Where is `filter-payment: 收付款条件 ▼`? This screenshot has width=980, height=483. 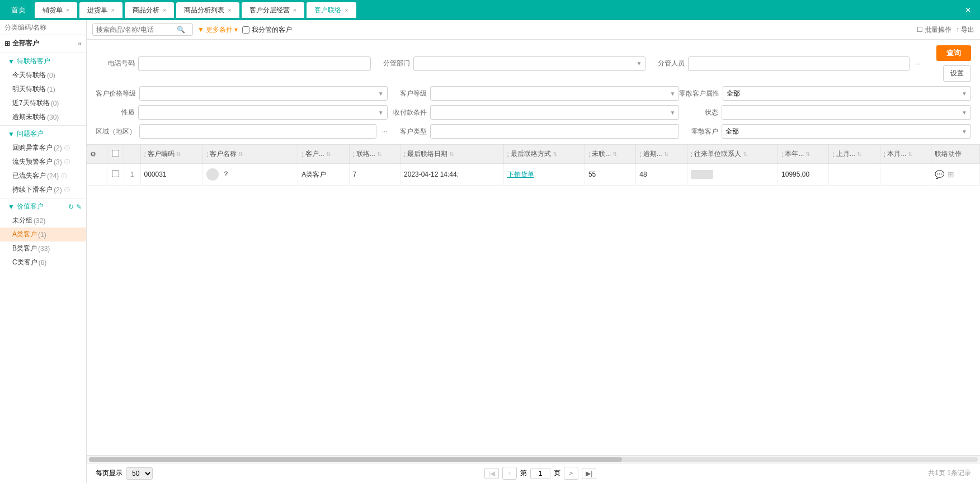 filter-payment: 收付款条件 ▼ is located at coordinates (534, 112).